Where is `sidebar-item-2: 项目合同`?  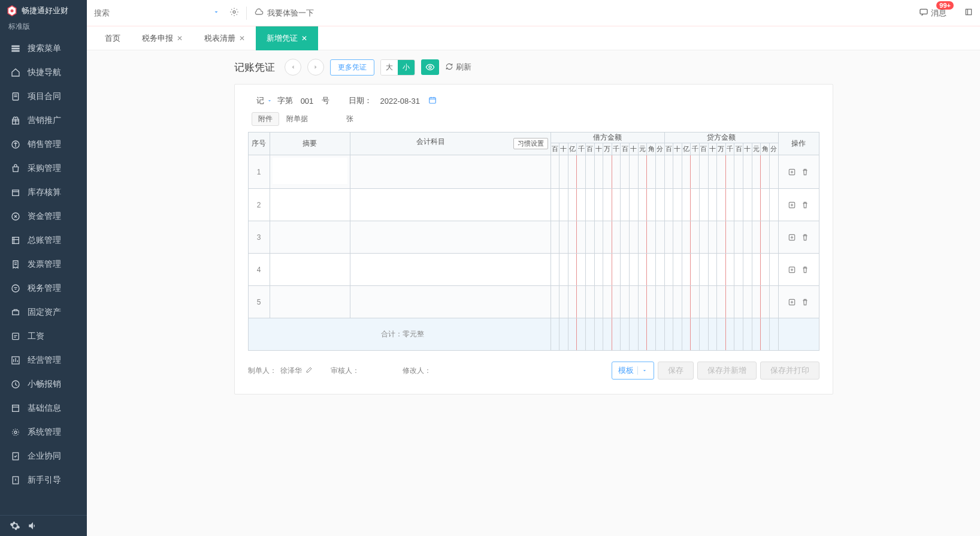 sidebar-item-2: 项目合同 is located at coordinates (43, 97).